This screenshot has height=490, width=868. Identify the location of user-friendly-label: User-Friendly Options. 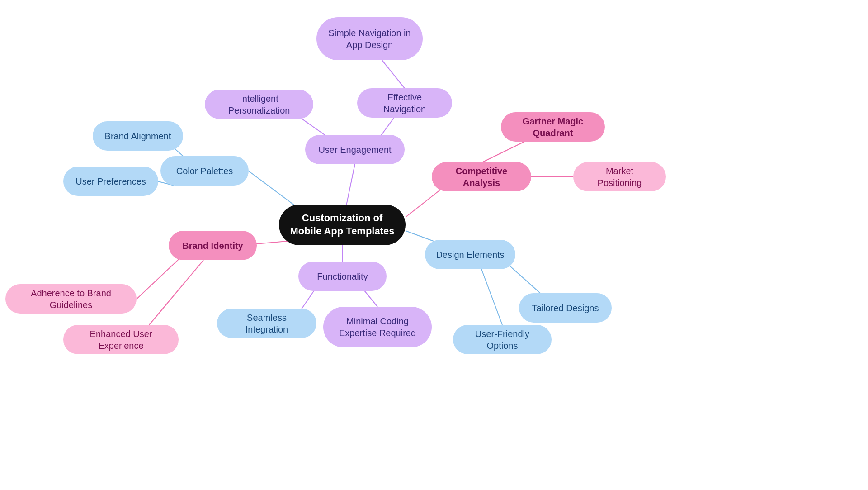
(502, 340).